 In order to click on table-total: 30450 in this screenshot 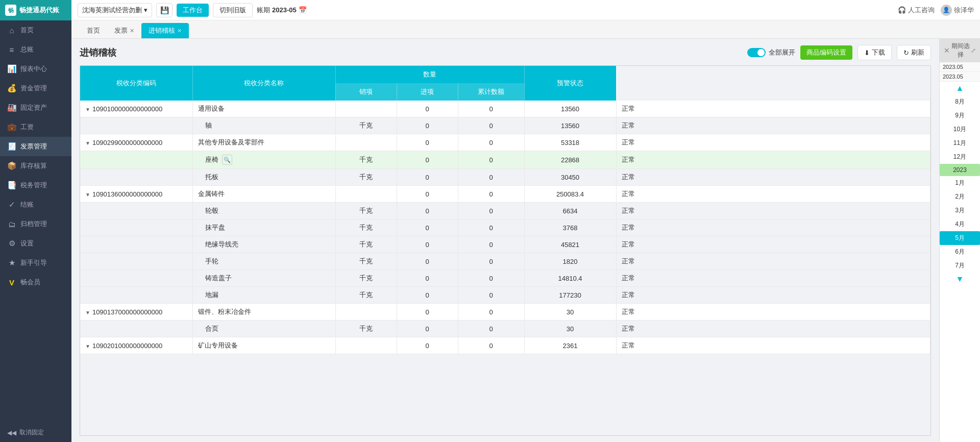, I will do `click(570, 178)`.